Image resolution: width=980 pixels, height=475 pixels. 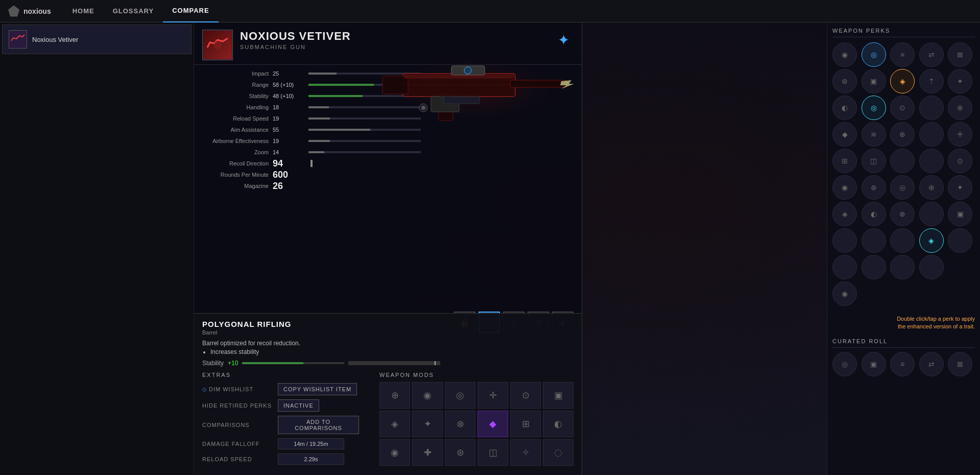 I want to click on perk-45: ◉, so click(x=845, y=294).